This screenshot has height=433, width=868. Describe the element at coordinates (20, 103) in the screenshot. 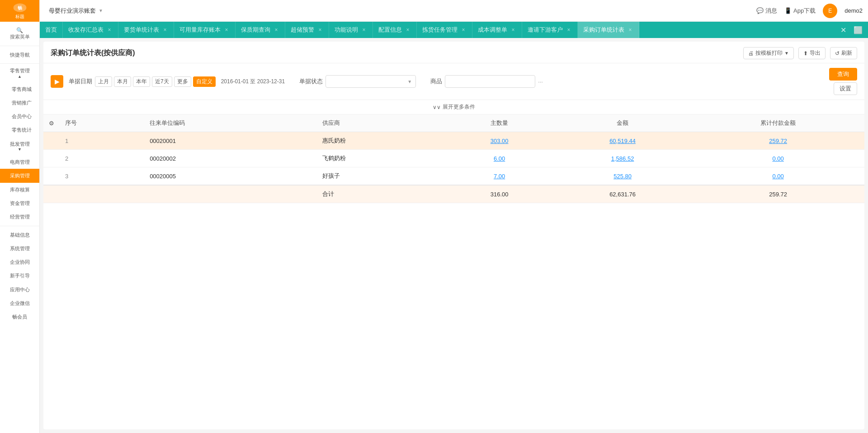

I see `sidebar-item-marketing: 营销推广` at that location.